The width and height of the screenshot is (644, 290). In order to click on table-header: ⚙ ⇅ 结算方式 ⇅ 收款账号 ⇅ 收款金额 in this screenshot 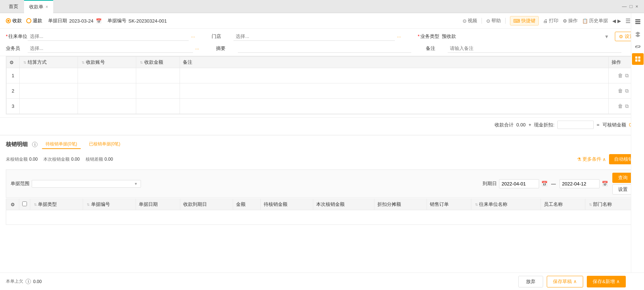, I will do `click(322, 63)`.